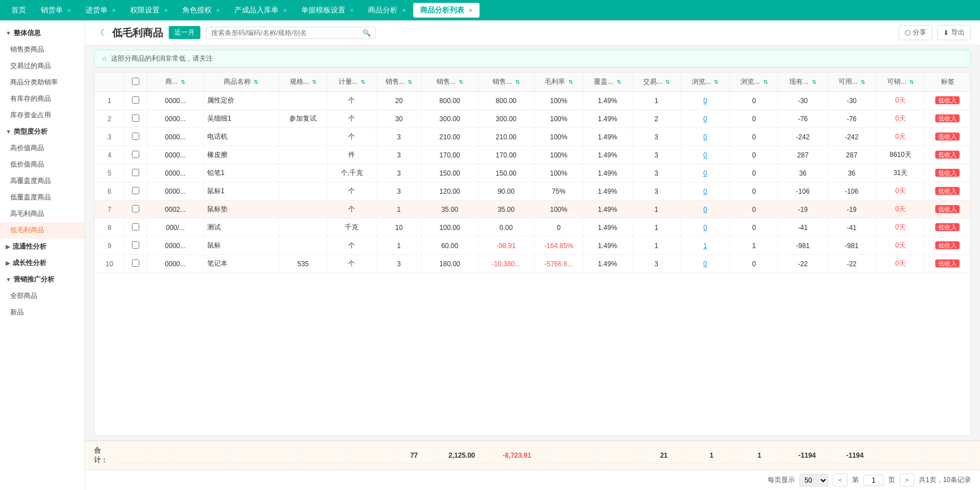  I want to click on row-name: 鼠标1, so click(241, 191).